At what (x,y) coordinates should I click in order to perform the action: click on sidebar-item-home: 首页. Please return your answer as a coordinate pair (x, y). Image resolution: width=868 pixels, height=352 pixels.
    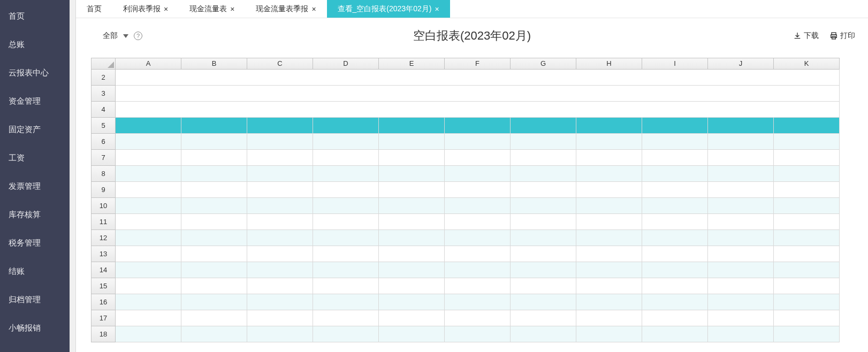
    Looking at the image, I should click on (35, 16).